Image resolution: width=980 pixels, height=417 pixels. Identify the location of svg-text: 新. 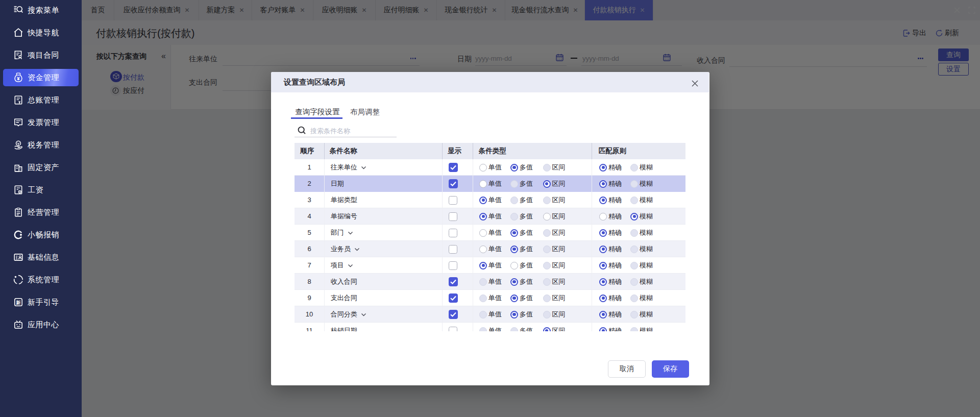
(18, 303).